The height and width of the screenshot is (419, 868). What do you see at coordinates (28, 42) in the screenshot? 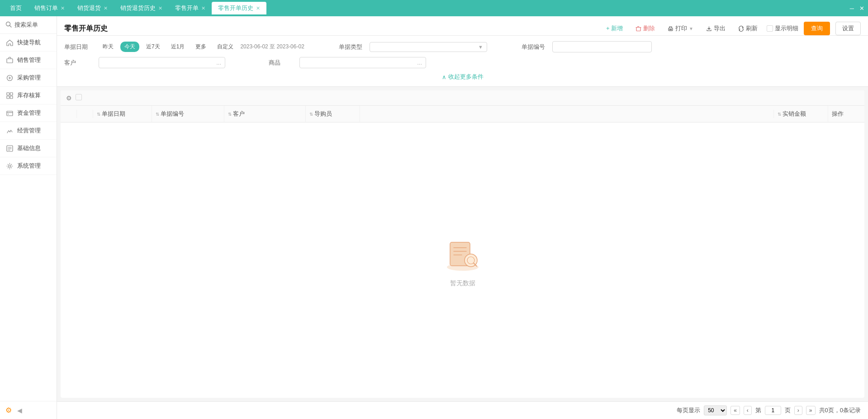
I see `sidebar-item-quick-nav: 快捷导航` at bounding box center [28, 42].